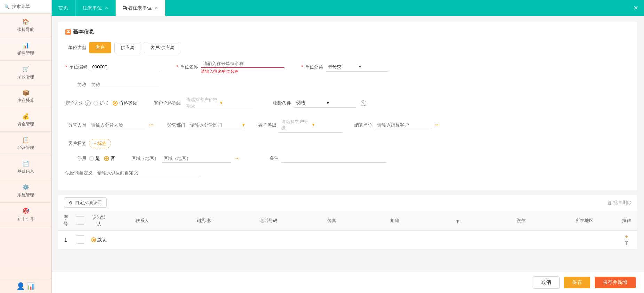 The height and width of the screenshot is (293, 644). What do you see at coordinates (80, 220) in the screenshot?
I see `select-all-checkbox` at bounding box center [80, 220].